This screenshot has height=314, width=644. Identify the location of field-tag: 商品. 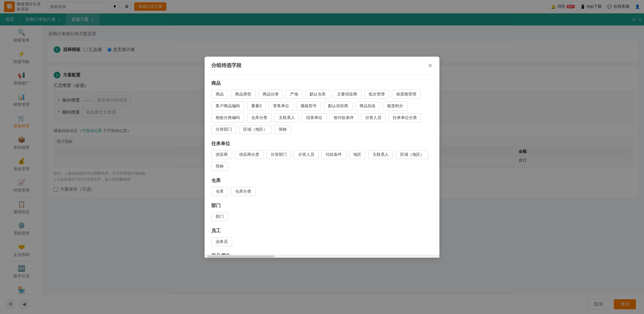
(220, 95).